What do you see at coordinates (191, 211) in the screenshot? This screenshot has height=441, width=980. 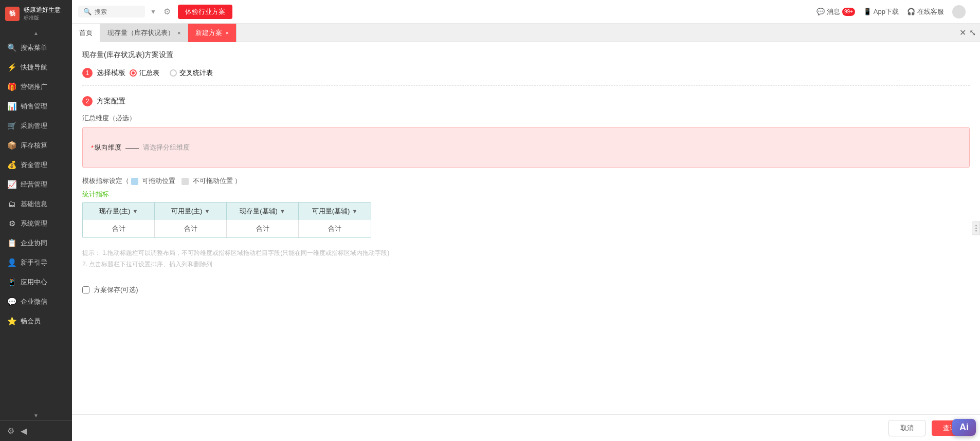 I see `col-available-main: 可用量(主) ▼` at bounding box center [191, 211].